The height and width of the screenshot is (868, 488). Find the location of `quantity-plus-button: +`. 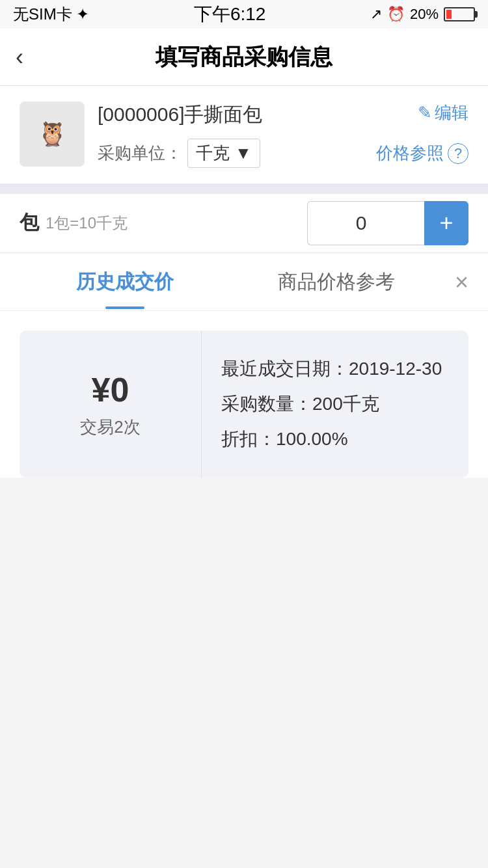

quantity-plus-button: + is located at coordinates (446, 223).